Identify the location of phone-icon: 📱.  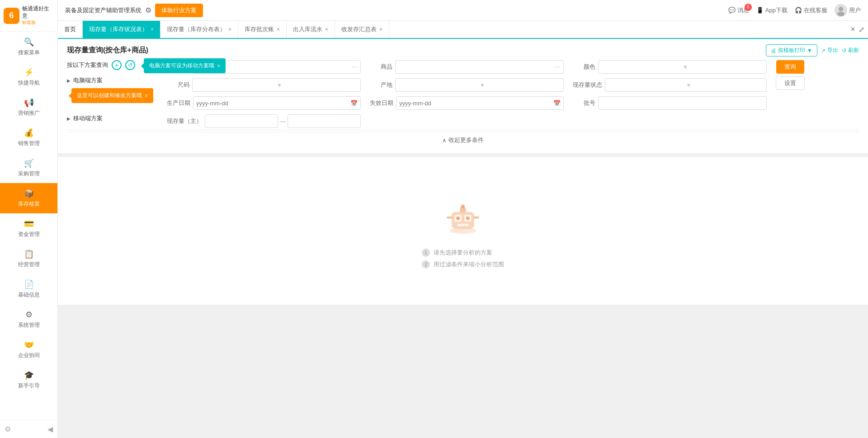
(760, 10).